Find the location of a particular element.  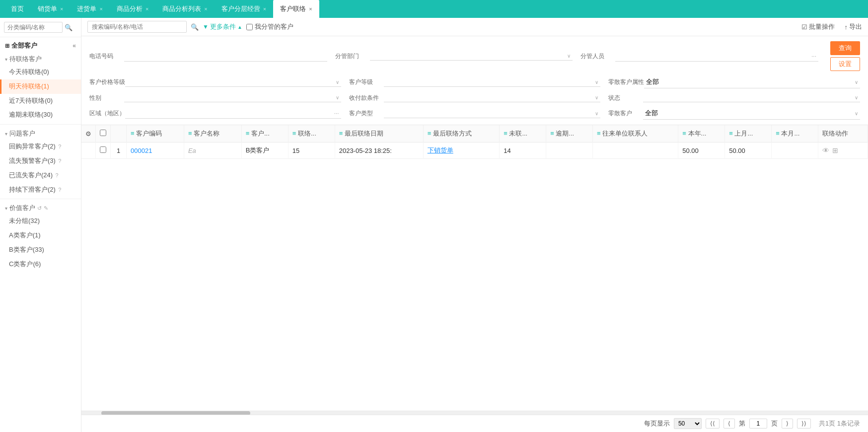

sidebar-group-pending: ▾ 待联络客户 is located at coordinates (41, 59).